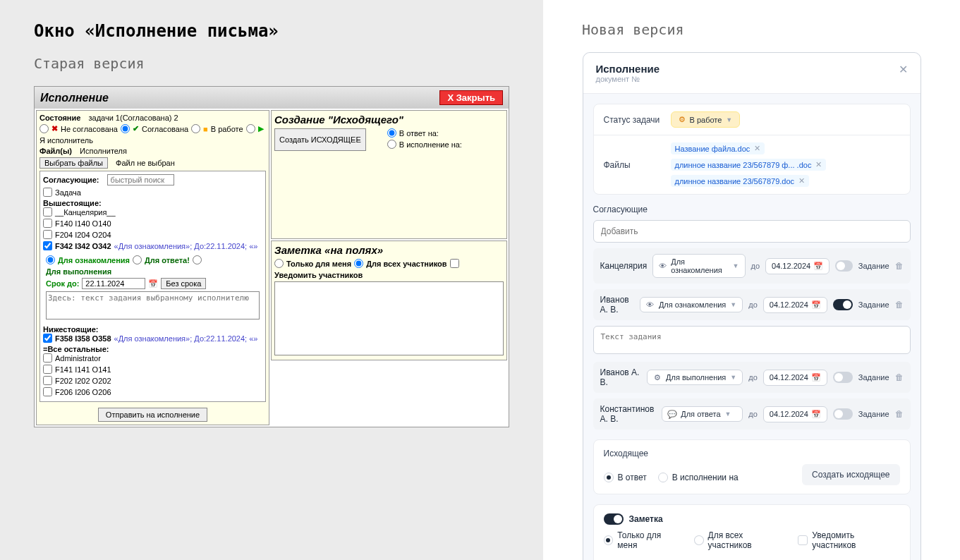 This screenshot has width=960, height=560. What do you see at coordinates (206, 129) in the screenshot?
I see `square-icon: ■` at bounding box center [206, 129].